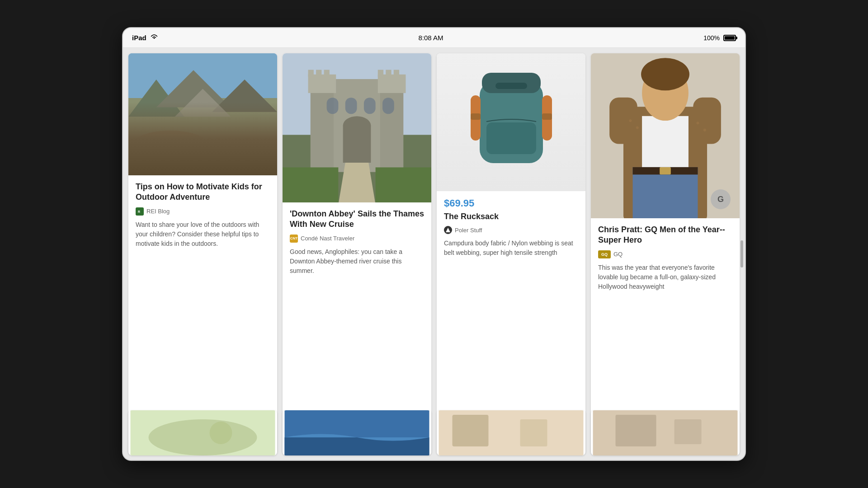 The height and width of the screenshot is (488, 868). Describe the element at coordinates (154, 38) in the screenshot. I see `wifi-icon` at that location.